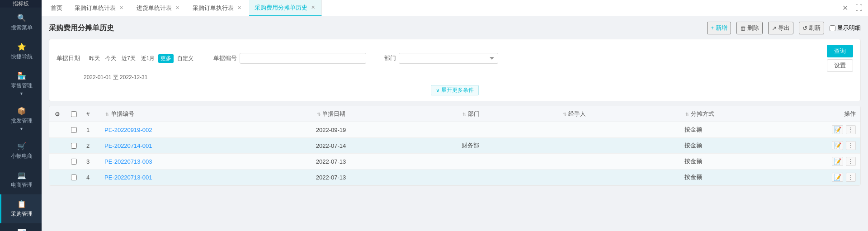 The image size is (868, 231). Describe the element at coordinates (218, 8) in the screenshot. I see `tab-purchase-order-exec: 采购订单执行表 ✕` at that location.